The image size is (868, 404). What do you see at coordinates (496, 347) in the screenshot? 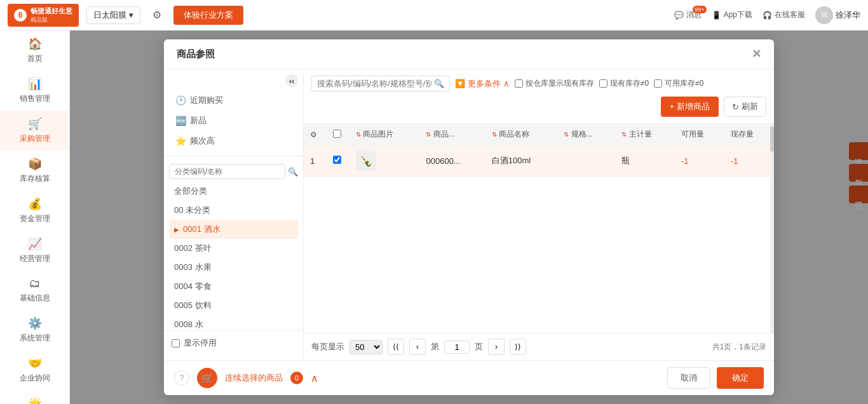
I see `next-page-btn: ›` at bounding box center [496, 347].